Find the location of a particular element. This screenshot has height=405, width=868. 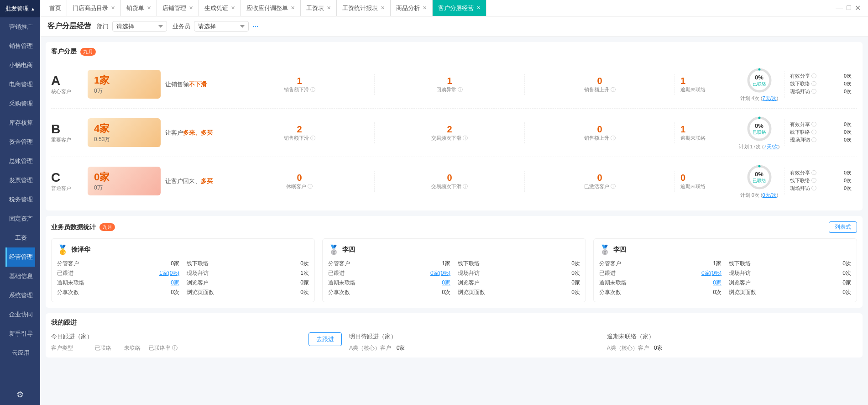

sidebar-item-营销推广: 营销推广 is located at coordinates (20, 27).